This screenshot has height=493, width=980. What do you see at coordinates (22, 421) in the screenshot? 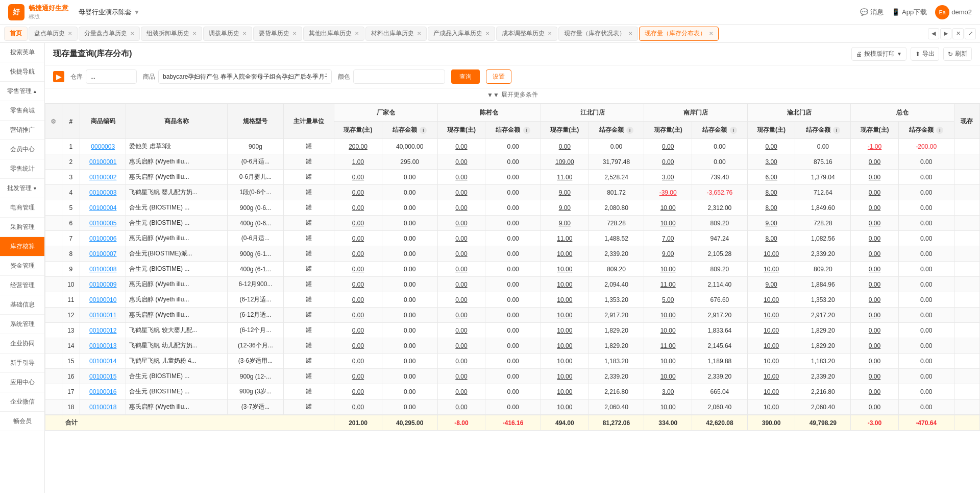
I see `sidebar-item-member2: 畅会员` at bounding box center [22, 421].